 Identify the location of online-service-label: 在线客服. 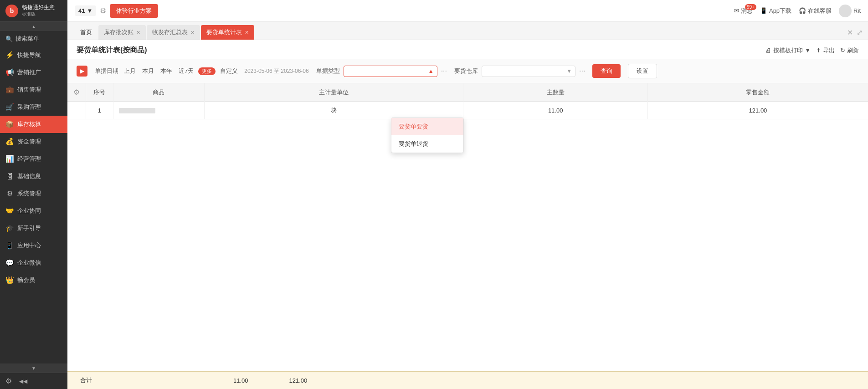
(820, 11).